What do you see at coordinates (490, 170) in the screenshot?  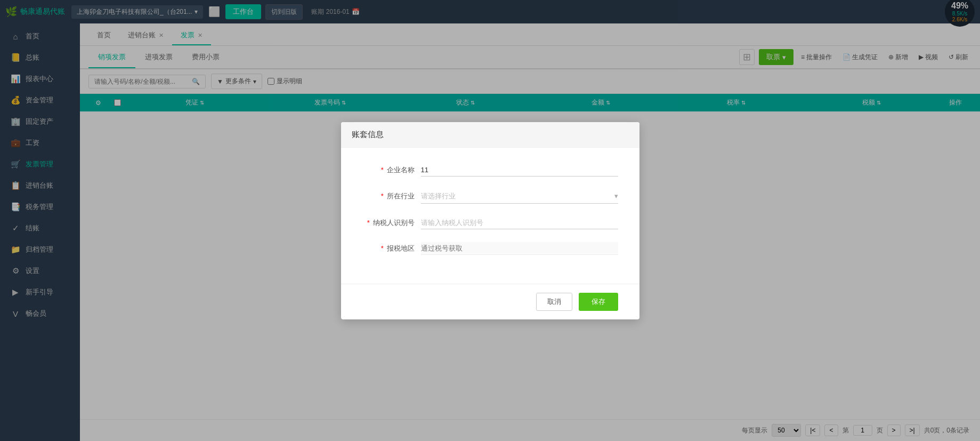 I see `form-row-company-name: * 企业名称` at bounding box center [490, 170].